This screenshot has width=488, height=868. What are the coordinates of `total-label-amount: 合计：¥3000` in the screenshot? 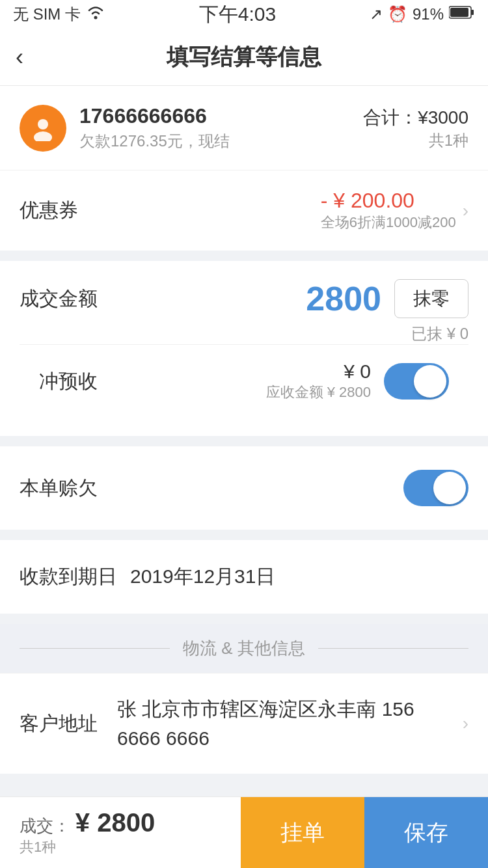 It's located at (416, 118).